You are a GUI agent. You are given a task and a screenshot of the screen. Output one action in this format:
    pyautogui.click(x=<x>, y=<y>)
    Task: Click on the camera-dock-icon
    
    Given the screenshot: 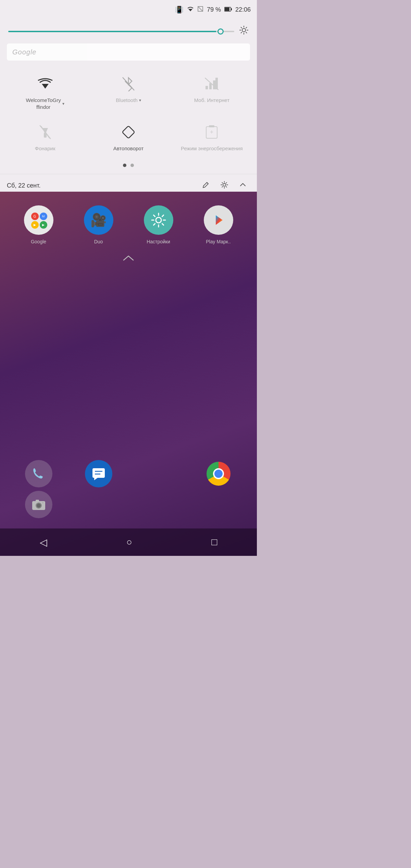 What is the action you would take?
    pyautogui.click(x=39, y=505)
    